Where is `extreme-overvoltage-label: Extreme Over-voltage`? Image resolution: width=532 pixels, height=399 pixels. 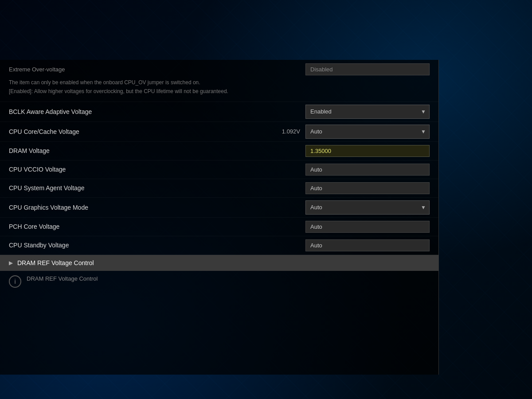
extreme-overvoltage-label: Extreme Over-voltage is located at coordinates (37, 69).